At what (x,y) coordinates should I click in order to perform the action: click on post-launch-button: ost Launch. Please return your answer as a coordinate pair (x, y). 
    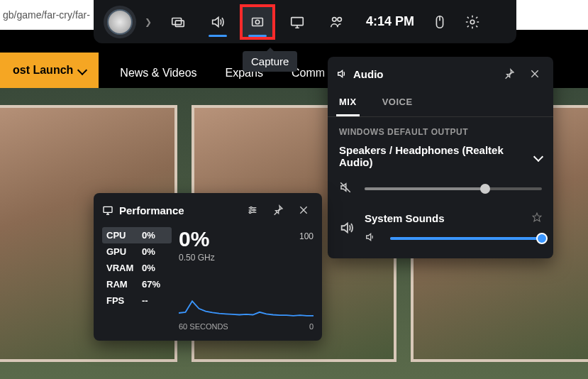
    Looking at the image, I should click on (50, 70).